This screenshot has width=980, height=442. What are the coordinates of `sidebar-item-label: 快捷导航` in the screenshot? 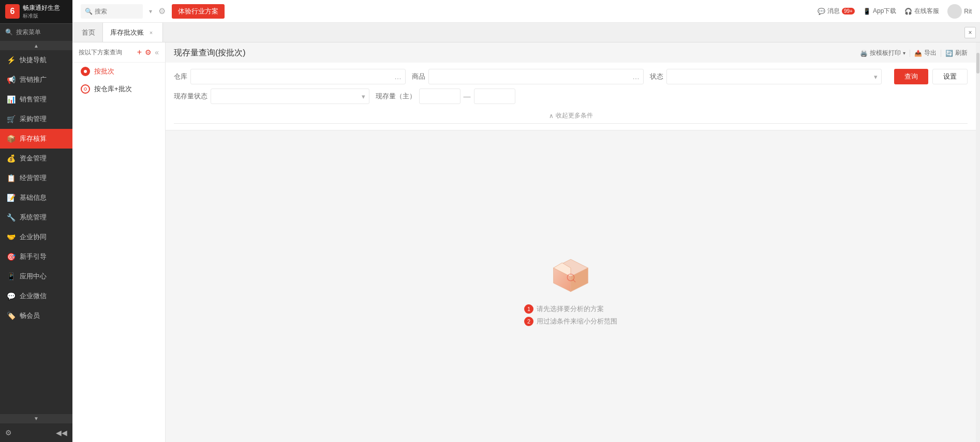 It's located at (33, 60).